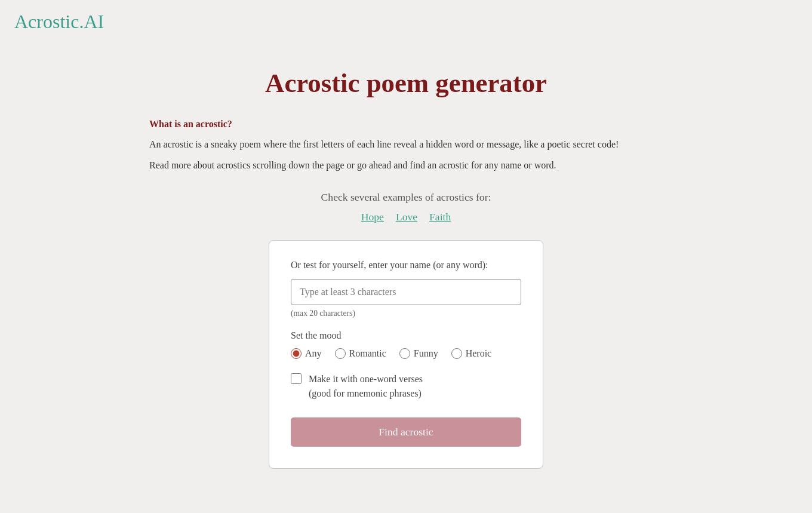 This screenshot has width=812, height=513. What do you see at coordinates (313, 354) in the screenshot?
I see `mood-label-any: Any` at bounding box center [313, 354].